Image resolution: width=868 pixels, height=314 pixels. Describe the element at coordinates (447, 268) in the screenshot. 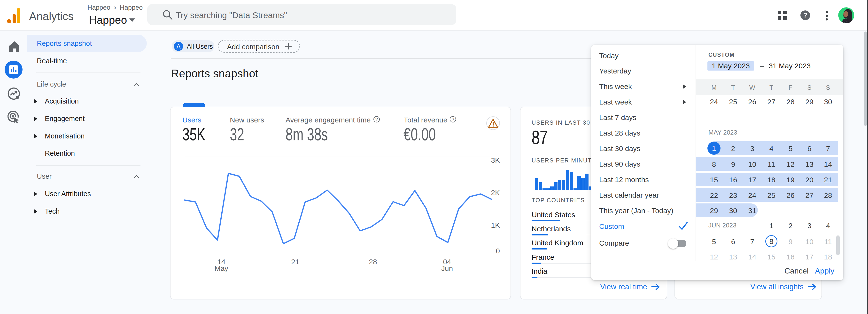

I see `svg-text: Jun` at that location.